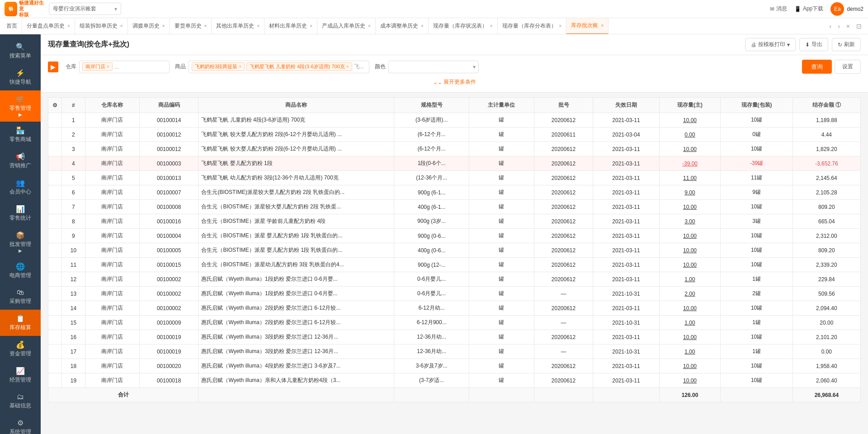  Describe the element at coordinates (20, 187) in the screenshot. I see `sidebar-item-member: 👥 会员中心` at that location.